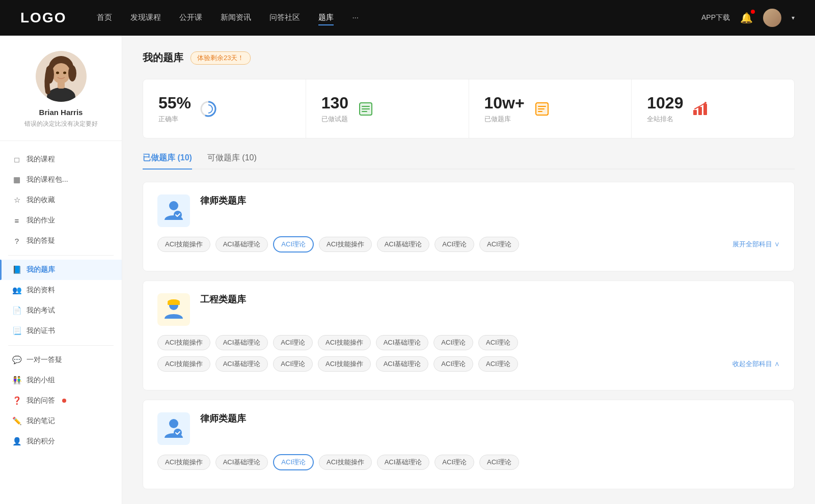 This screenshot has width=815, height=504. Describe the element at coordinates (61, 270) in the screenshot. I see `sidebar-item-questionbank: 📘 我的题库` at that location.